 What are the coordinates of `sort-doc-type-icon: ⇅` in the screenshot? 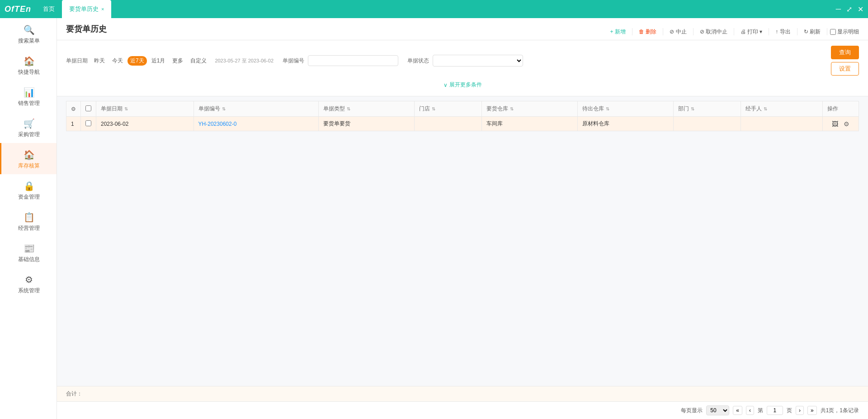 It's located at (349, 109).